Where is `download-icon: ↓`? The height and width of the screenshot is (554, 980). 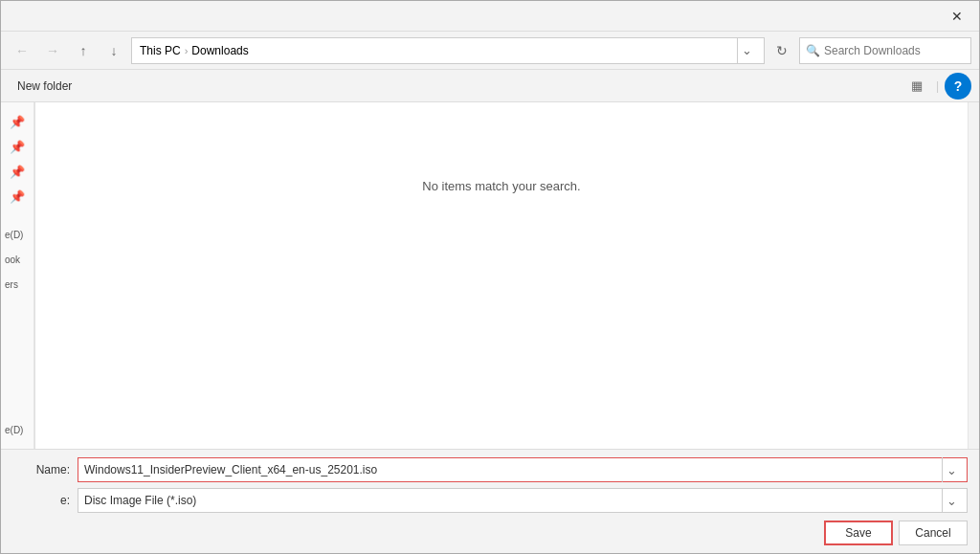
download-icon: ↓ is located at coordinates (115, 51).